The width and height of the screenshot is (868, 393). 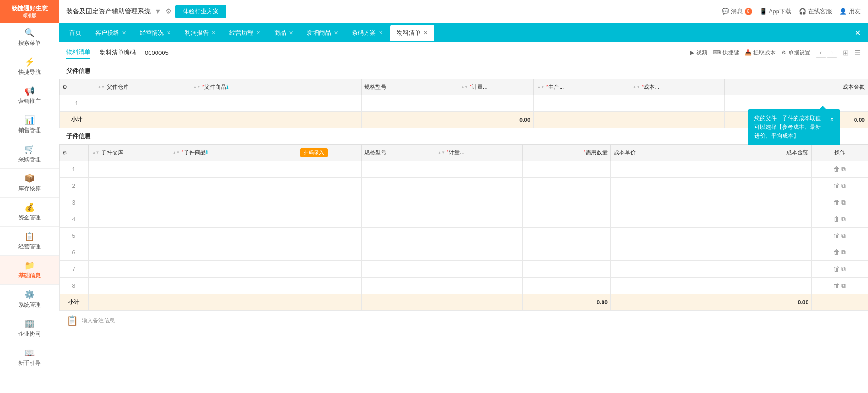 I want to click on delete-icon-5: 🗑, so click(x=837, y=236).